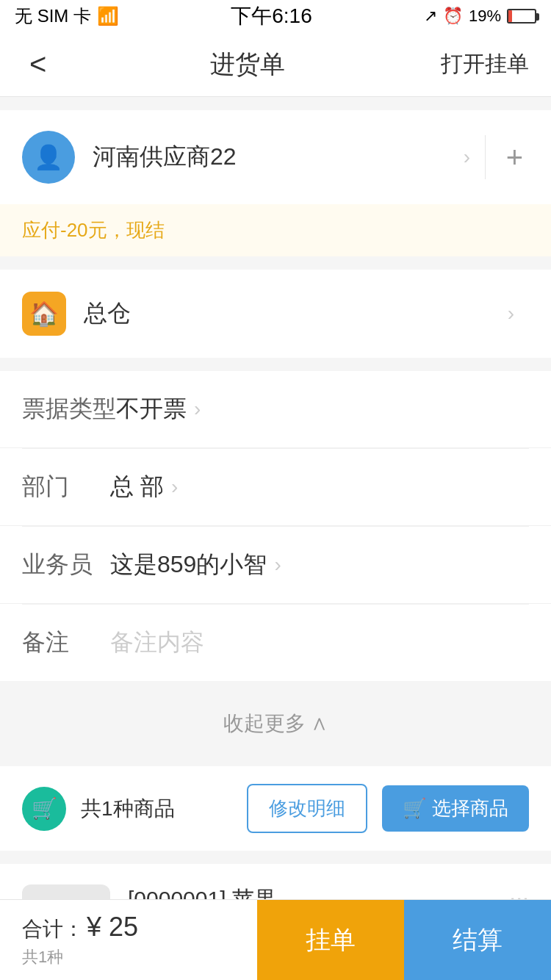 The width and height of the screenshot is (551, 980). What do you see at coordinates (112, 927) in the screenshot?
I see `total-amount: ¥ 25` at bounding box center [112, 927].